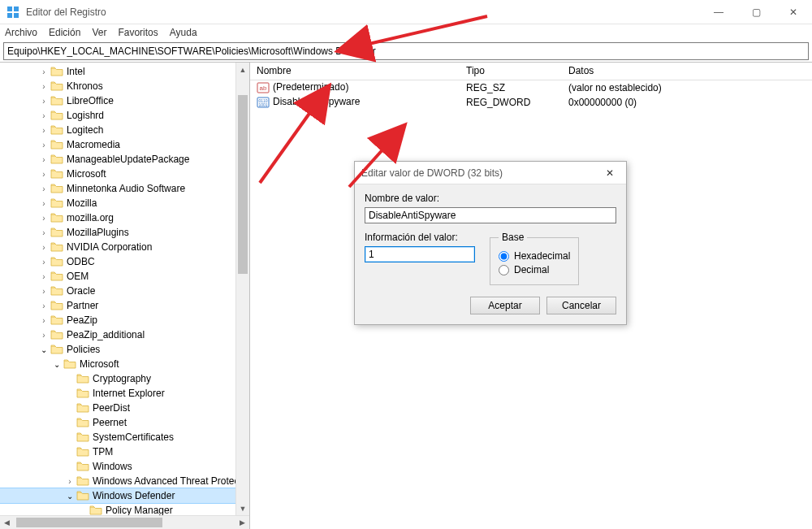 Image resolution: width=812 pixels, height=529 pixels. What do you see at coordinates (263, 88) in the screenshot?
I see `svg-text: ab` at bounding box center [263, 88].